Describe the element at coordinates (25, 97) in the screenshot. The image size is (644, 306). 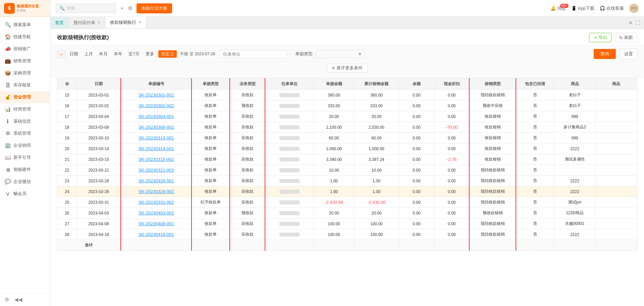
I see `sidebar-item-finance: 💰资金管理` at that location.